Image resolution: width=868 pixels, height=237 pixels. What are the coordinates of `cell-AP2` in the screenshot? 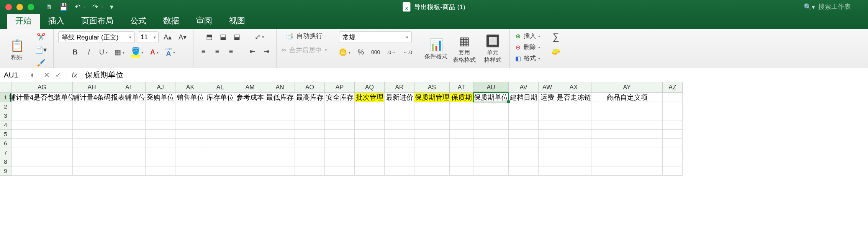 It's located at (340, 107).